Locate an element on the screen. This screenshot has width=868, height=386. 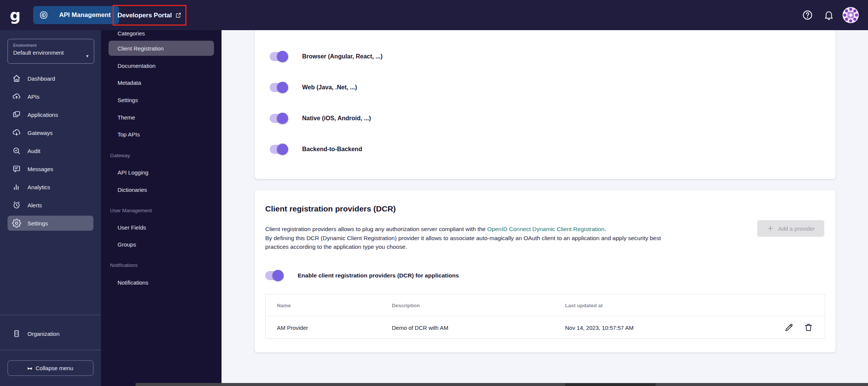
sidebar-item-messages: Messages is located at coordinates (50, 169).